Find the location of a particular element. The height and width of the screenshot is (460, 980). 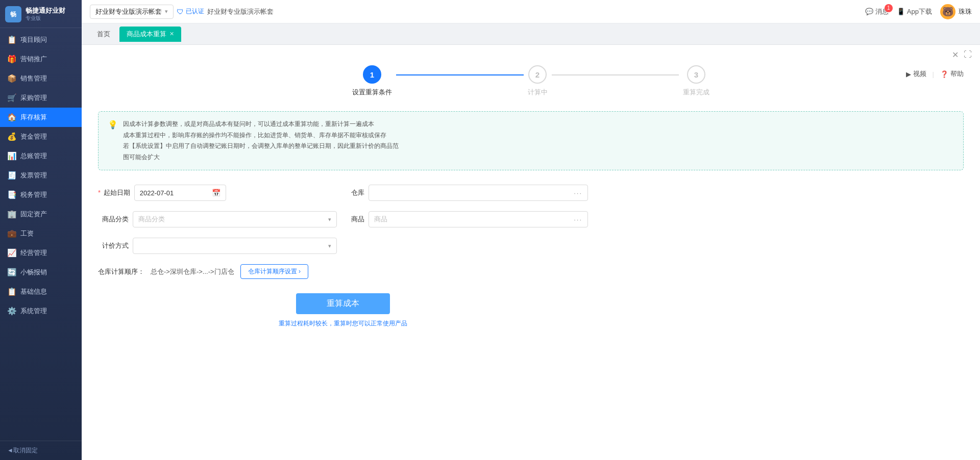

calendar-icon: 📅 is located at coordinates (216, 193).